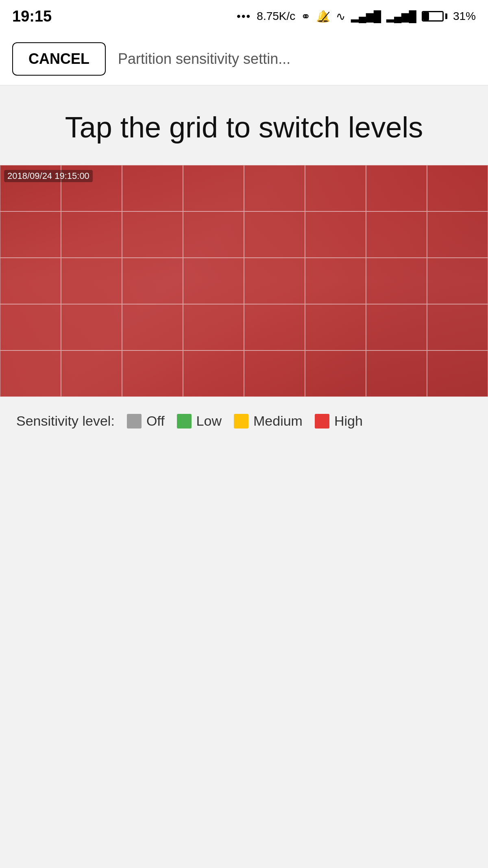 This screenshot has height=868, width=488. I want to click on battery-fill, so click(426, 16).